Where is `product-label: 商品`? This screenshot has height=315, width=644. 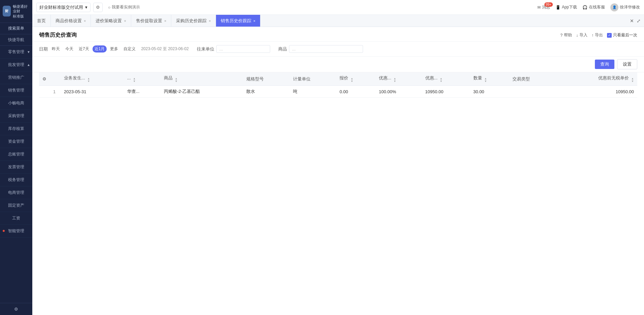
product-label: 商品 is located at coordinates (283, 49).